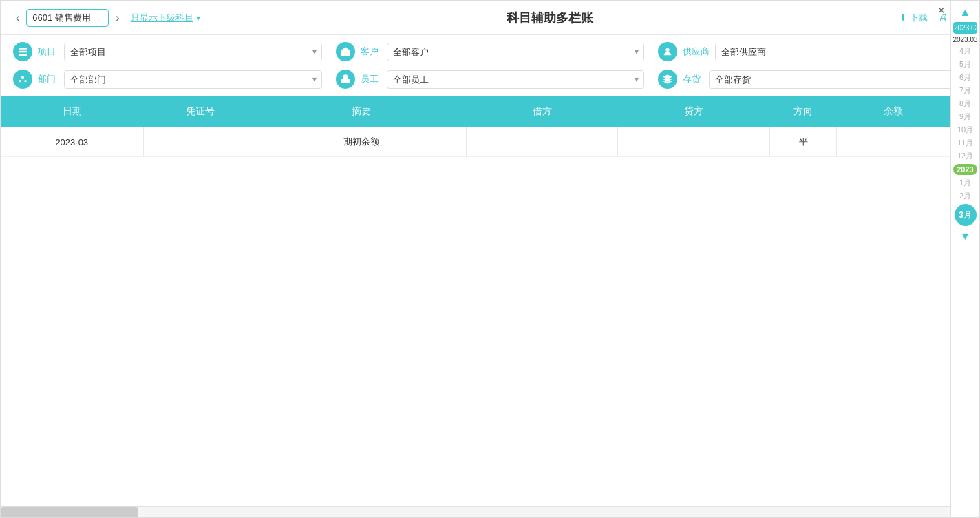 The width and height of the screenshot is (980, 518). Describe the element at coordinates (550, 18) in the screenshot. I see `page-title: 科目辅助多栏账` at that location.